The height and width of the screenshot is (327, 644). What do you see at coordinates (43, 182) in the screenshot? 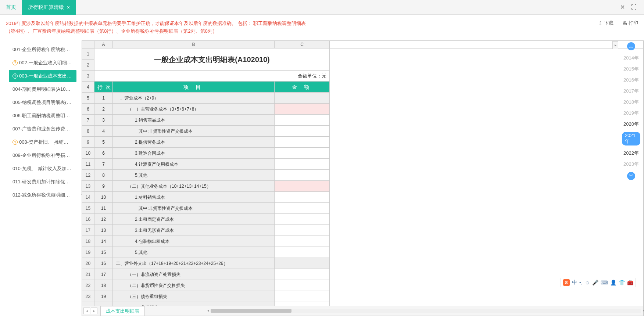
I see `sidebar-item-label: 011-研发费用加计扣除优惠...` at bounding box center [43, 182].